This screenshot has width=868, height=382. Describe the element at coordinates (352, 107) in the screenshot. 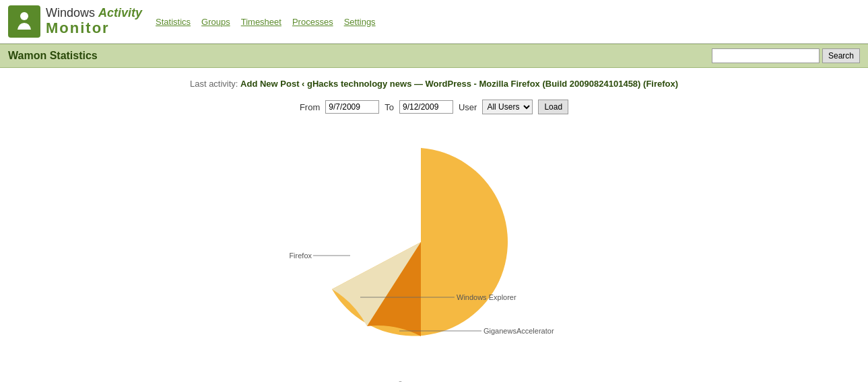

I see `from-date-input` at that location.